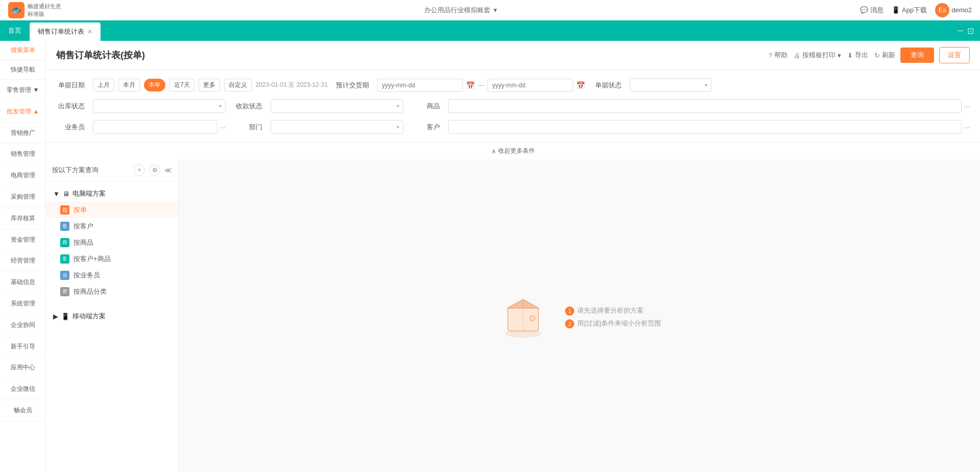 This screenshot has height=472, width=980. Describe the element at coordinates (22, 282) in the screenshot. I see `sidebar-item-basic: 基础信息` at that location.